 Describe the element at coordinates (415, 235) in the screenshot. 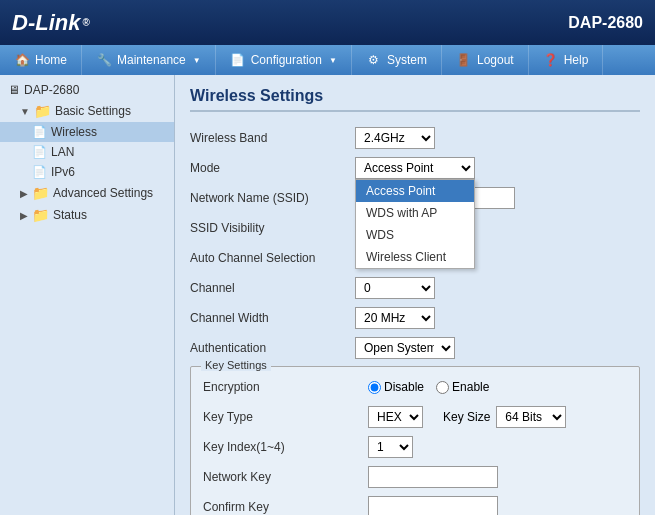

I see `mode-option-wds: WDS` at that location.